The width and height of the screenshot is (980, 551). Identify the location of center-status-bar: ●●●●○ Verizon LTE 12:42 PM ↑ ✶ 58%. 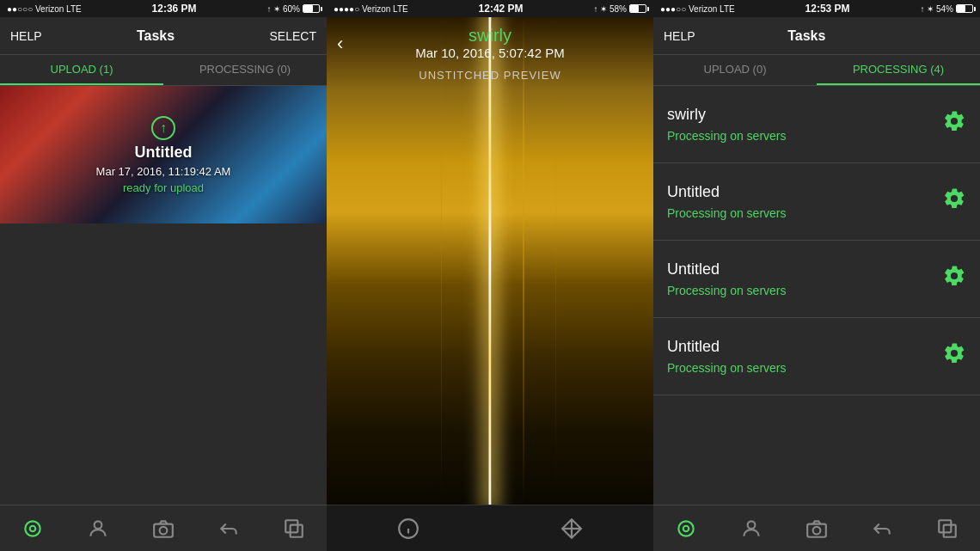
(490, 9).